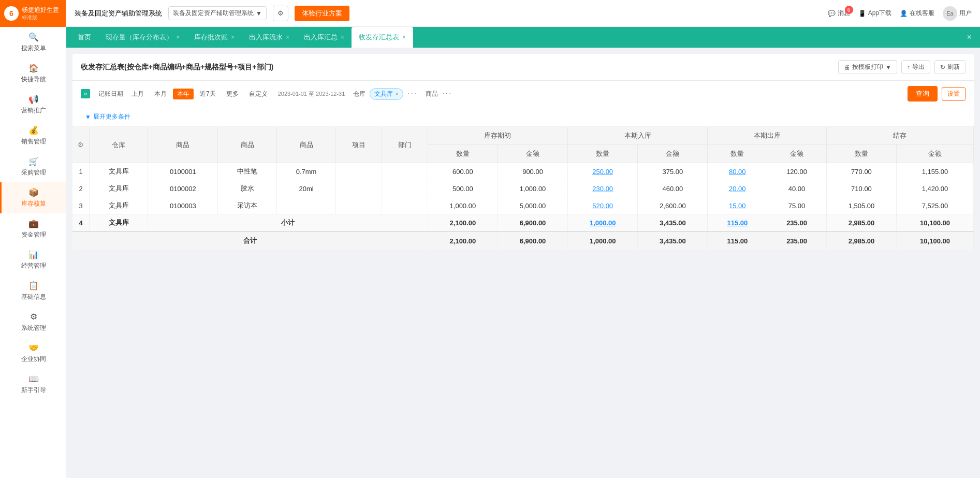 The height and width of the screenshot is (478, 980). I want to click on tab-close-stock_dist: ×, so click(178, 37).